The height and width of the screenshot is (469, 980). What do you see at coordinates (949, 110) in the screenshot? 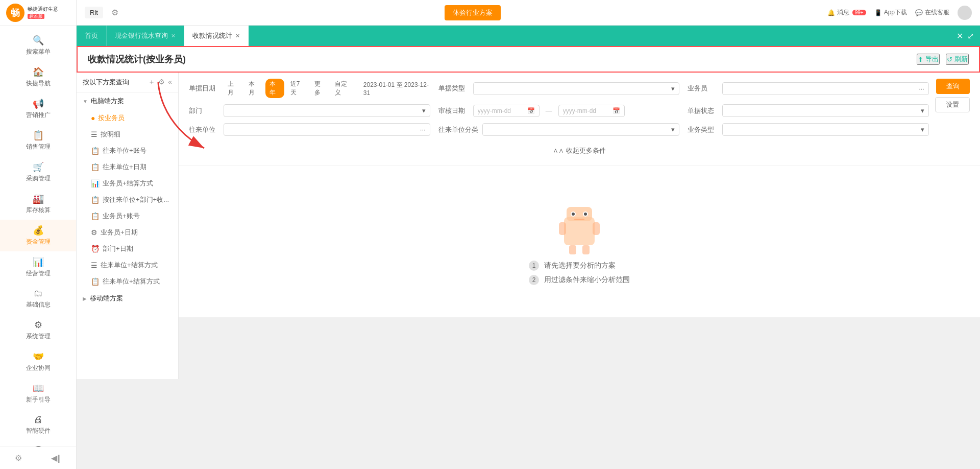
I see `filter-actions: 查询 设置` at bounding box center [949, 110].